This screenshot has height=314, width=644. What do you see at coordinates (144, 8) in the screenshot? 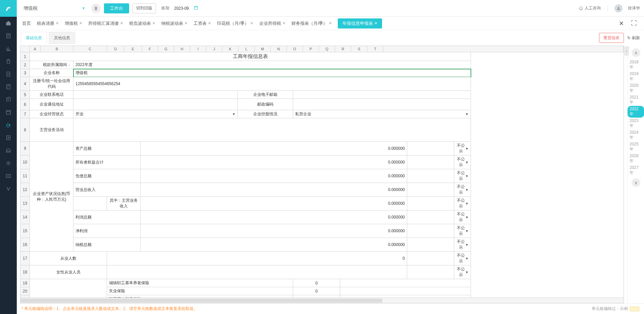
I see `old-version-button: 切到旧版` at bounding box center [144, 8].